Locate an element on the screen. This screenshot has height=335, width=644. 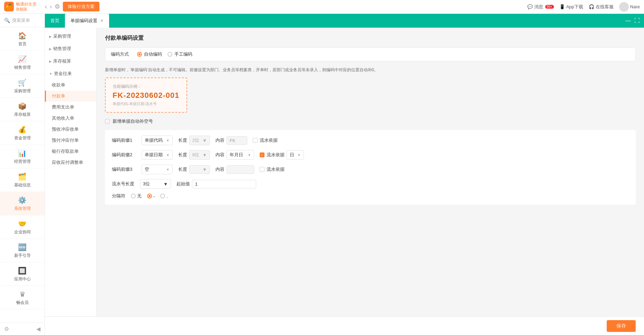
sidebar-search: 🔍 搜索菜单 is located at coordinates (22, 21).